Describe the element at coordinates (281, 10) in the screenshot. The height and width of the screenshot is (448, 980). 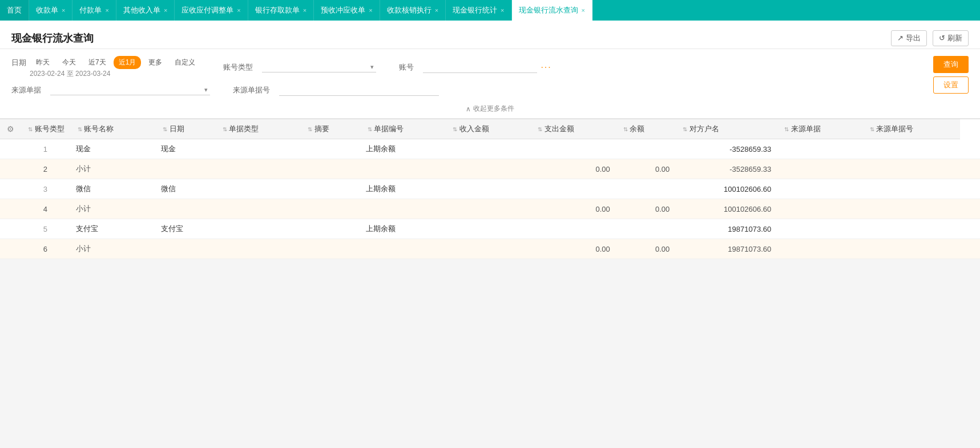
I see `nav-tab-yinhang: 银行存取款单 ×` at that location.